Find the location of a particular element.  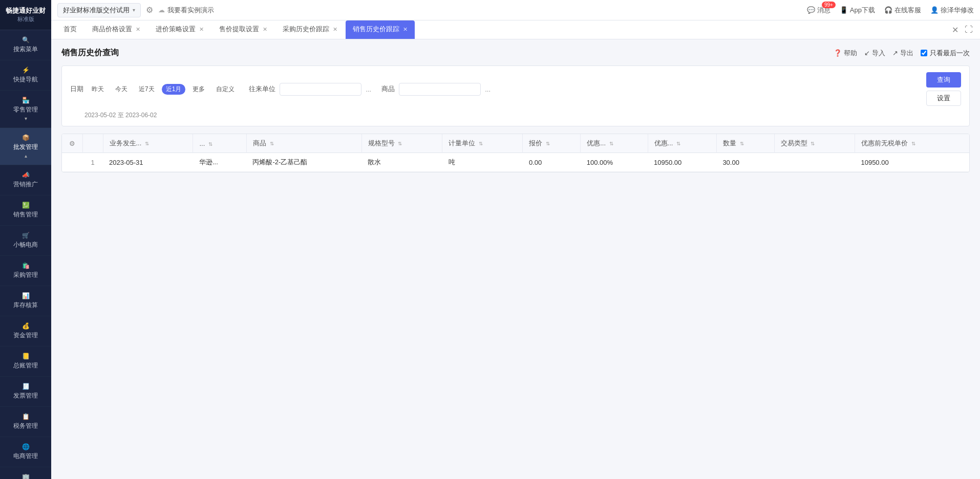

tax-icon: 📋 is located at coordinates (26, 417).